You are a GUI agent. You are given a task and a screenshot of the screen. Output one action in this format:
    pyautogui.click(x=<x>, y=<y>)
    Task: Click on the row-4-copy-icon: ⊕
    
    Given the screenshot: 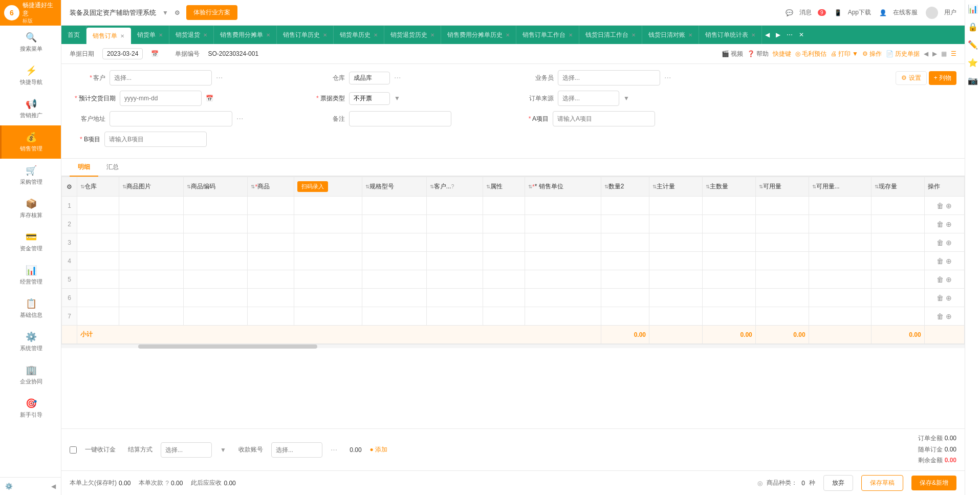 What is the action you would take?
    pyautogui.click(x=949, y=261)
    